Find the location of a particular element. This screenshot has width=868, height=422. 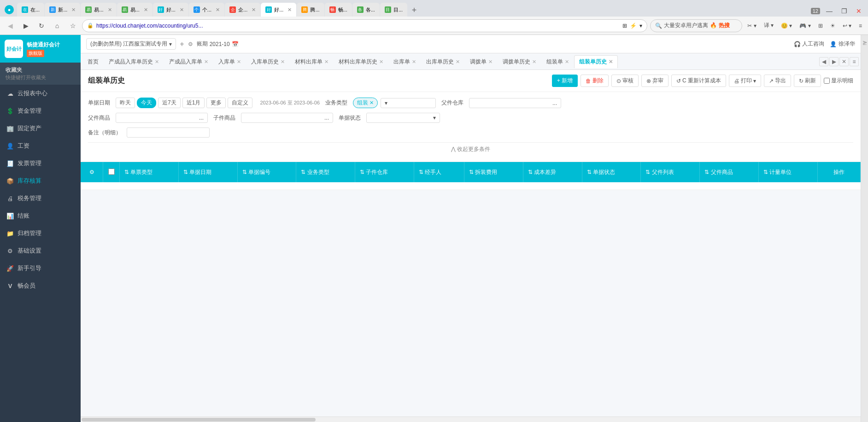

browser-tab-3: 易 易... ✕ is located at coordinates (99, 10).